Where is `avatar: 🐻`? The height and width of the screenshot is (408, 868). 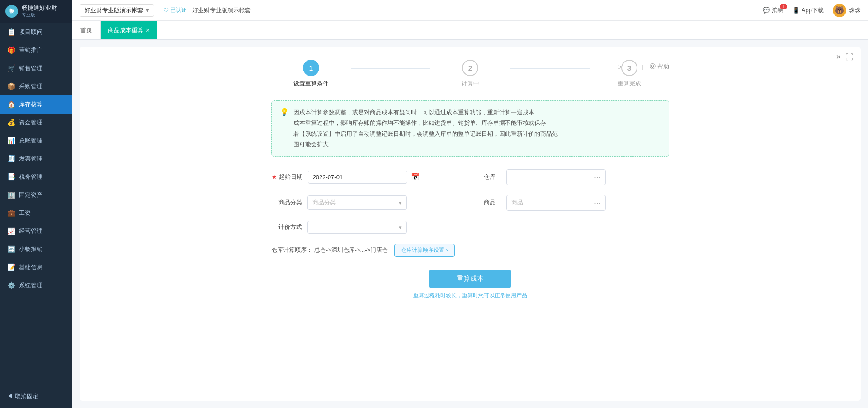
avatar: 🐻 is located at coordinates (840, 10).